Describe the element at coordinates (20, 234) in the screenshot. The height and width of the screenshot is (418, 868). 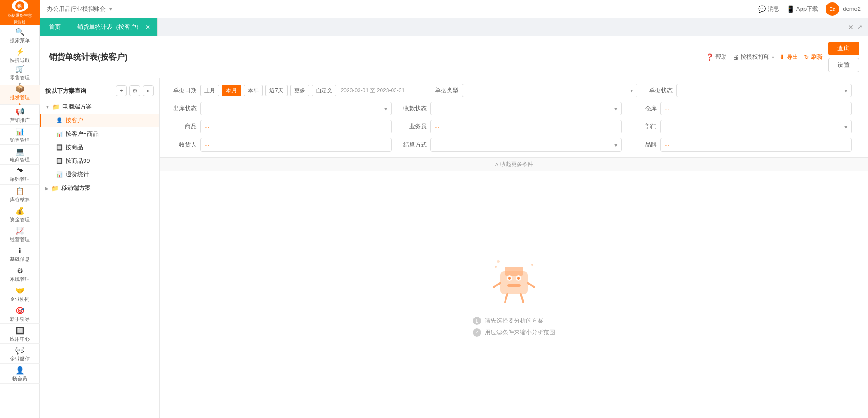
I see `sidebar-item-ops: 📈 经营管理` at that location.